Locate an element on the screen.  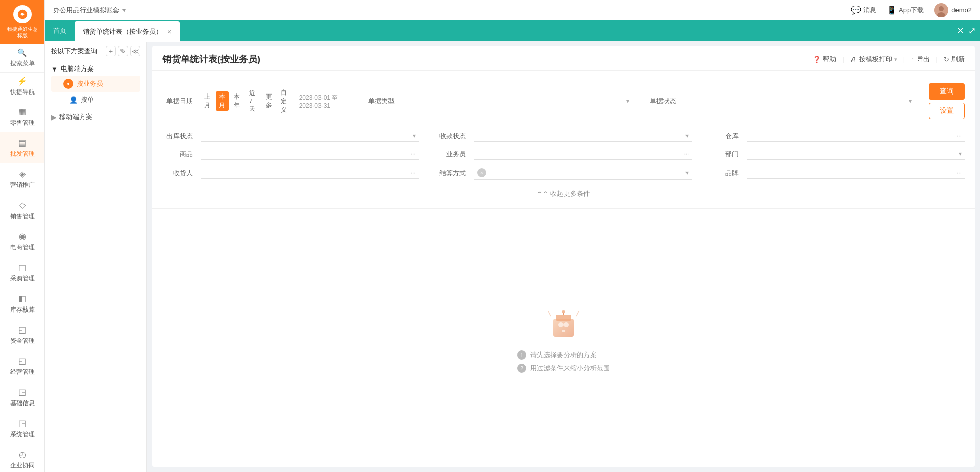
add-schema-button: + is located at coordinates (111, 51).